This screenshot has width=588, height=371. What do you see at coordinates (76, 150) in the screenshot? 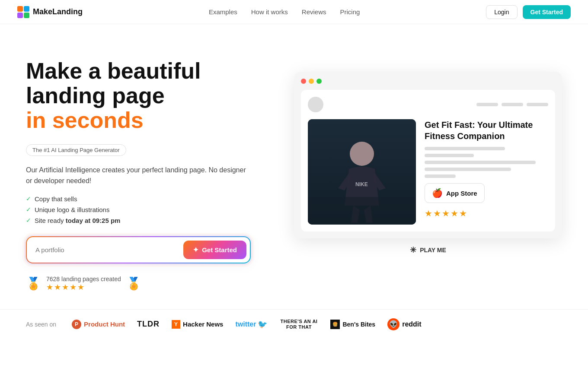
I see `hero-badge: The #1 AI Landing Page Generator` at bounding box center [76, 150].